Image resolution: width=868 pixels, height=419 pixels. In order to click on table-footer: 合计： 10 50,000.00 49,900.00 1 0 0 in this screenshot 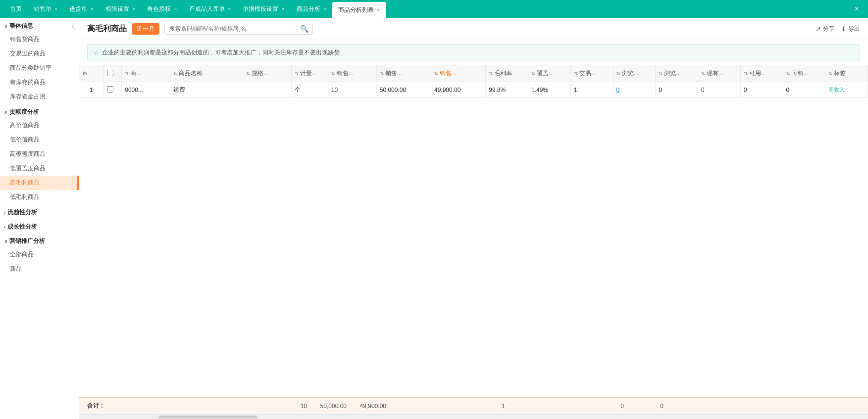, I will do `click(473, 406)`.